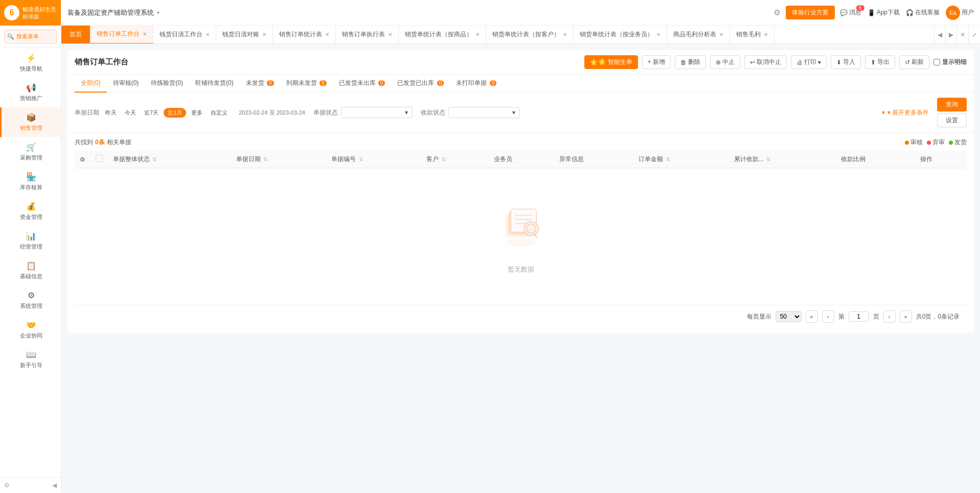 The width and height of the screenshot is (980, 493). Describe the element at coordinates (960, 13) in the screenshot. I see `user-profile-button: Ea 用户` at that location.